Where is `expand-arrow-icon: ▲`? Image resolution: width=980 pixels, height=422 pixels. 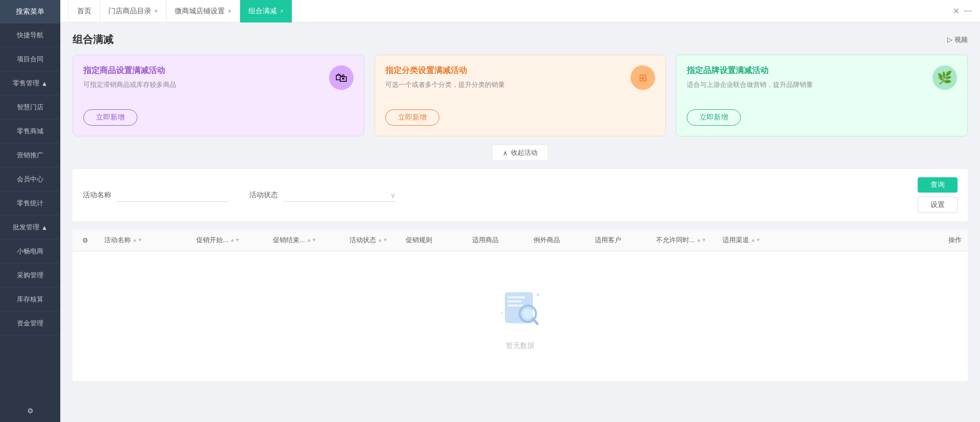 expand-arrow-icon: ▲ is located at coordinates (45, 84).